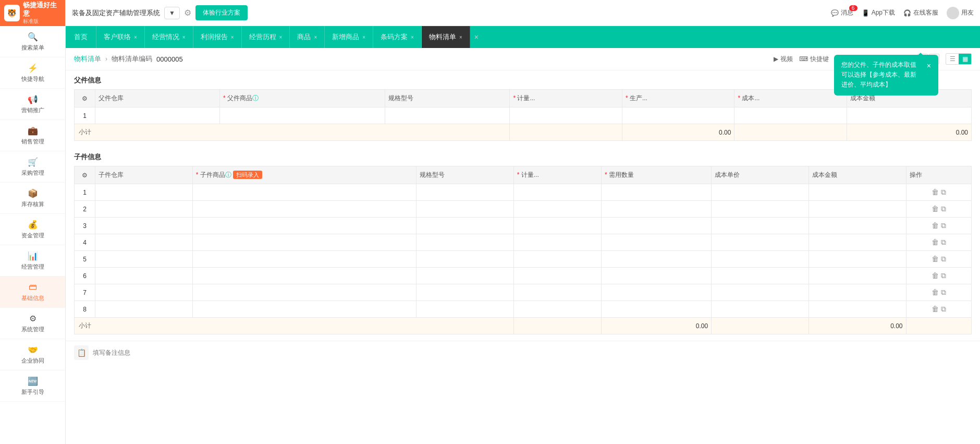  I want to click on tab-goods-close: ×, so click(315, 38).